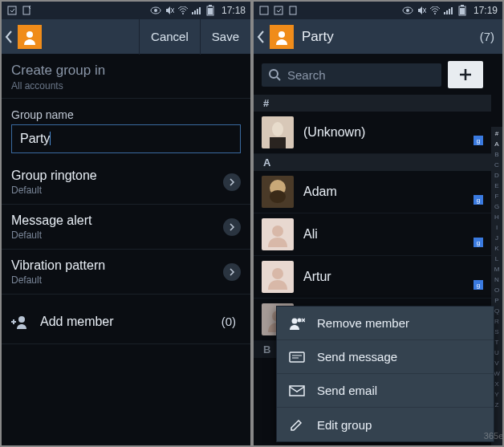  What do you see at coordinates (297, 357) in the screenshot?
I see `send-message-icon` at bounding box center [297, 357].